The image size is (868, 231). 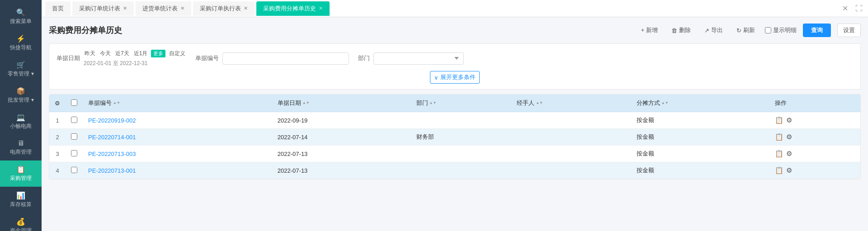 I want to click on shortcut-1month: 近1月, so click(x=141, y=53).